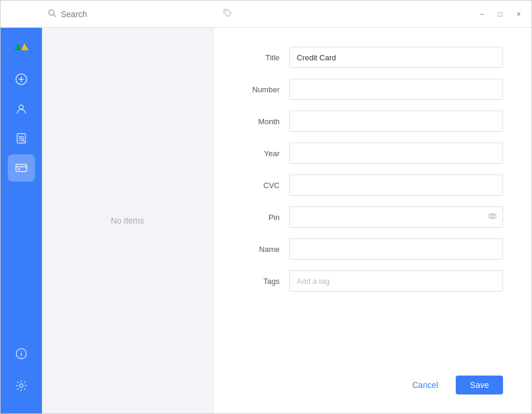  Describe the element at coordinates (265, 186) in the screenshot. I see `label-cvc: CVC` at that location.